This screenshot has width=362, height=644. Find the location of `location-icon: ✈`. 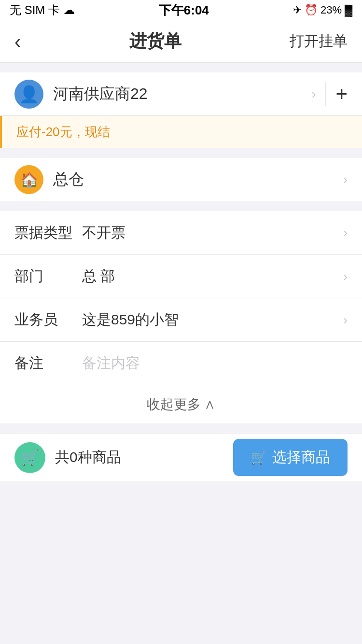

location-icon: ✈ is located at coordinates (297, 10).